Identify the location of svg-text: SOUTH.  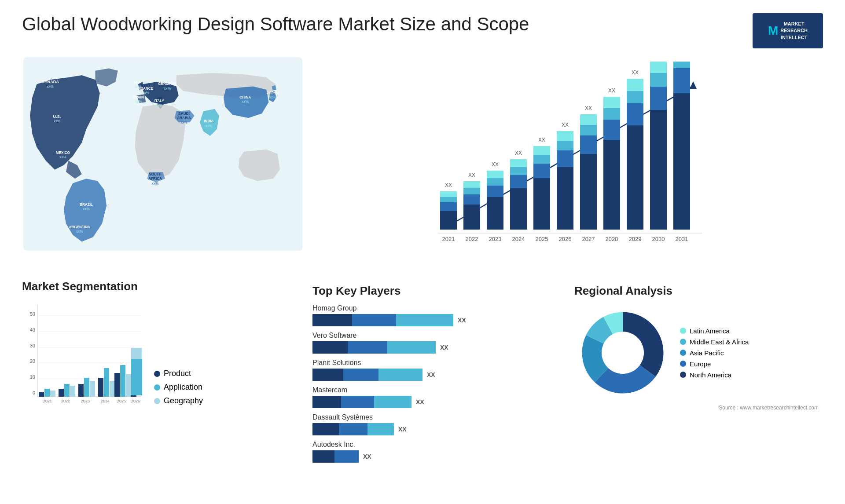
(155, 174).